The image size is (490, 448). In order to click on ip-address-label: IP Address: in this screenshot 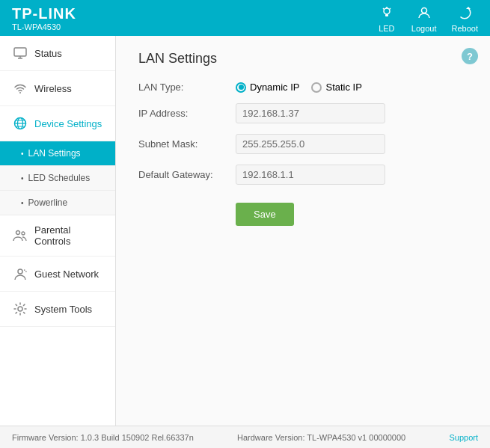, I will do `click(187, 114)`.